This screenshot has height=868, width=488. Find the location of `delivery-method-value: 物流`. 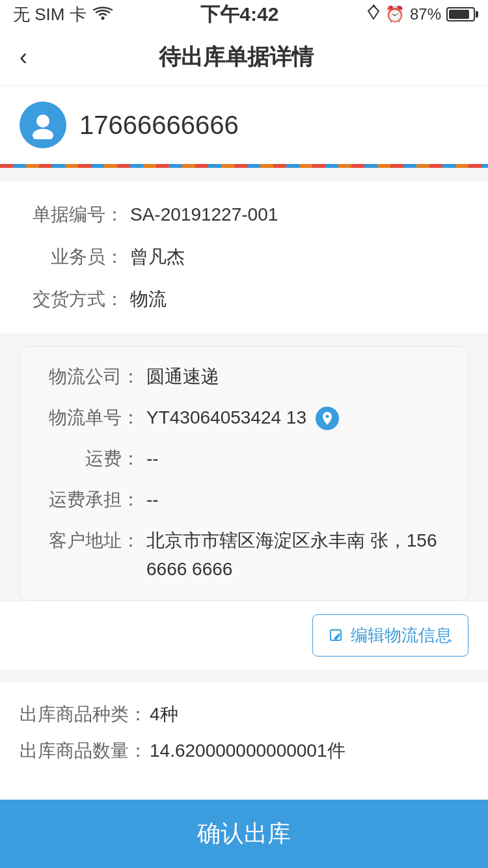

delivery-method-value: 物流 is located at coordinates (299, 299).